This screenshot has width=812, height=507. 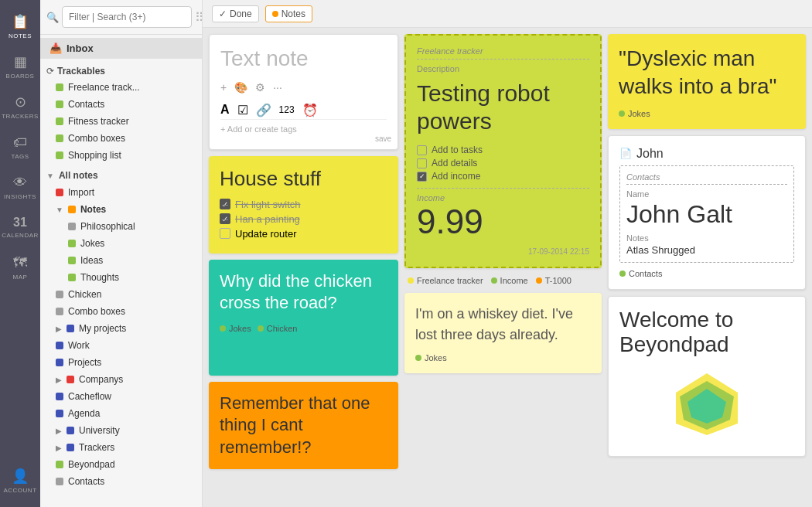 I want to click on sub-note-thoughts: Thoughts, so click(x=121, y=277).